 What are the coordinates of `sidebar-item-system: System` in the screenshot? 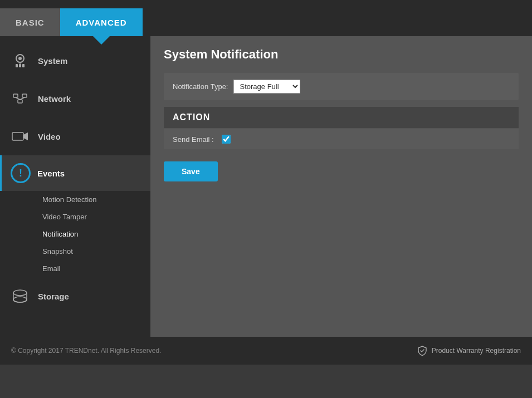 It's located at (75, 61).